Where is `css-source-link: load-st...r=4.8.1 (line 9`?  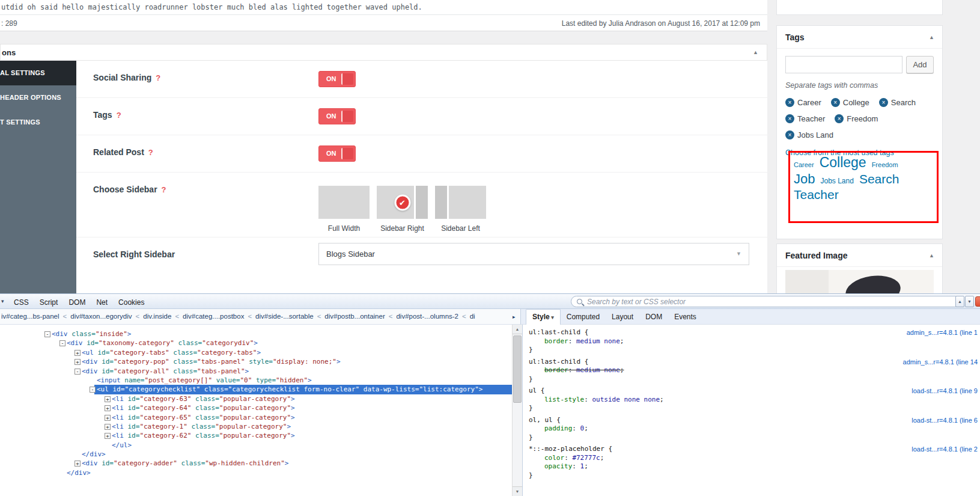 css-source-link: load-st...r=4.8.1 (line 9 is located at coordinates (945, 391).